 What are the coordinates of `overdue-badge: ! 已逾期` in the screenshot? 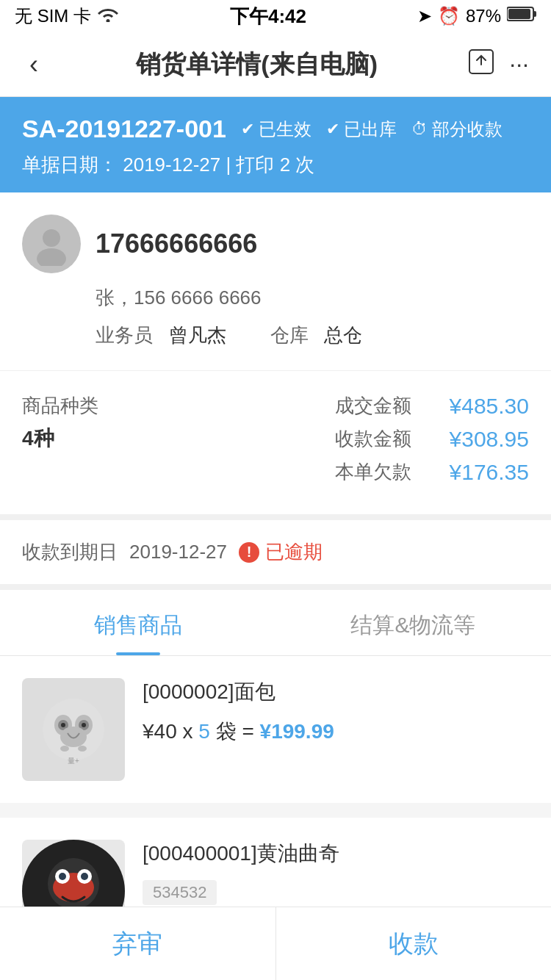 It's located at (281, 552).